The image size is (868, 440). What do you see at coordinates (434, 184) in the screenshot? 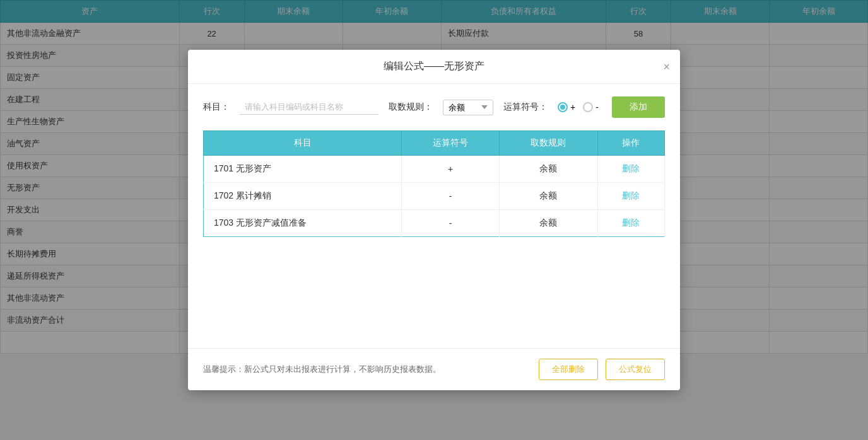
I see `formula-table: 科目运算符号取数规则操作 1701 无形资产+余额删除1702 累计摊销-余额删…` at bounding box center [434, 184].